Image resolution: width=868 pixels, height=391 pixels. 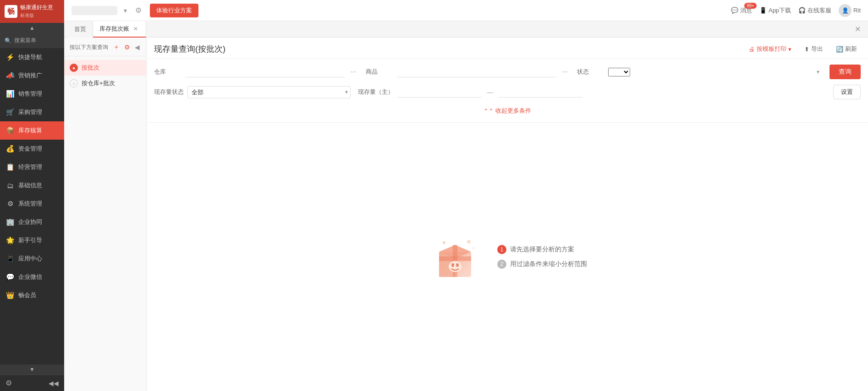 I want to click on sidebar-search-label: 搜索菜单, so click(x=25, y=40).